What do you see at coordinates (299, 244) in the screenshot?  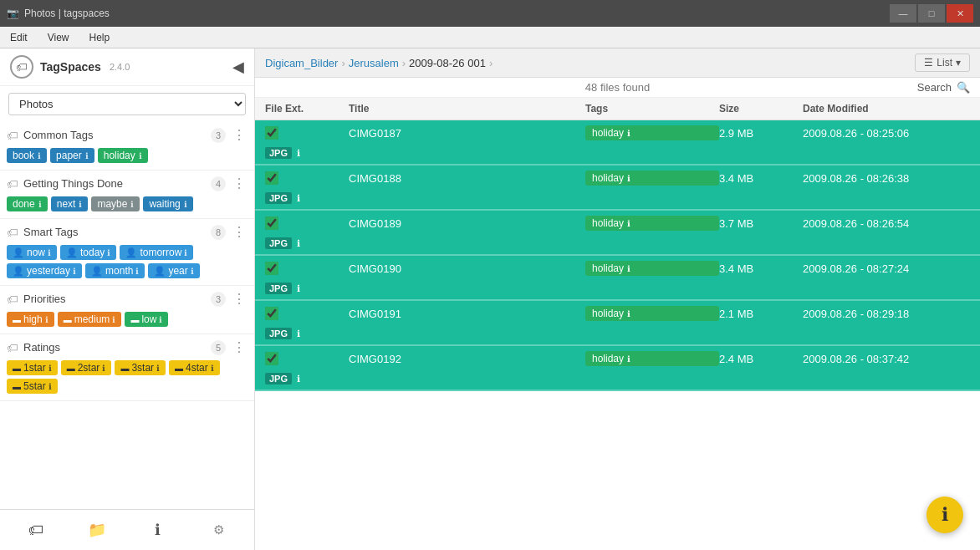 I see `file-ext-info-2: ℹ` at bounding box center [299, 244].